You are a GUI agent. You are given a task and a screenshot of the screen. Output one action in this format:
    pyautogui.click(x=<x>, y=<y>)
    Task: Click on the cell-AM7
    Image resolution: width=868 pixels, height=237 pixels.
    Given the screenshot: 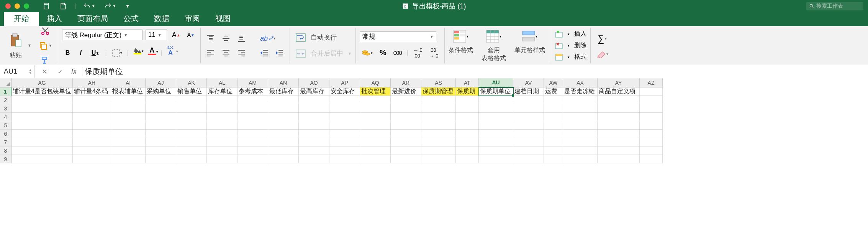 What is the action you would take?
    pyautogui.click(x=253, y=142)
    